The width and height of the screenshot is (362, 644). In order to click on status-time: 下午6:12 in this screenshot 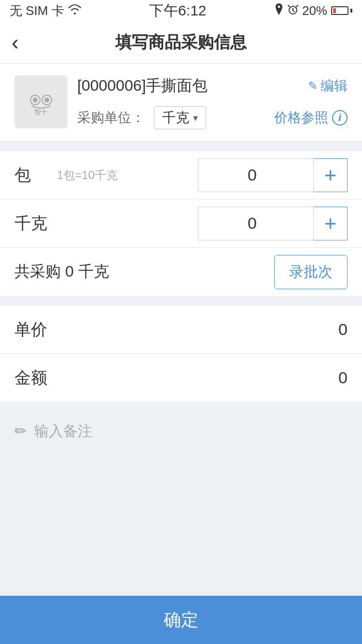, I will do `click(178, 11)`.